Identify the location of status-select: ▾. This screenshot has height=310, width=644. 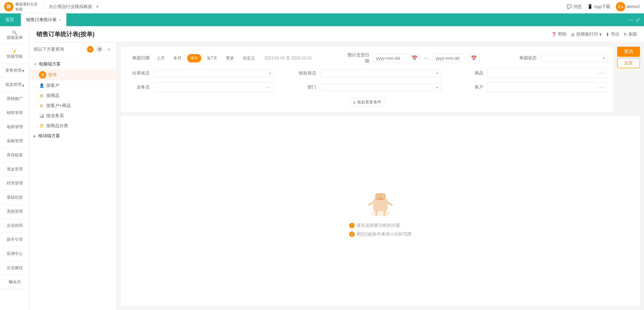
(574, 58).